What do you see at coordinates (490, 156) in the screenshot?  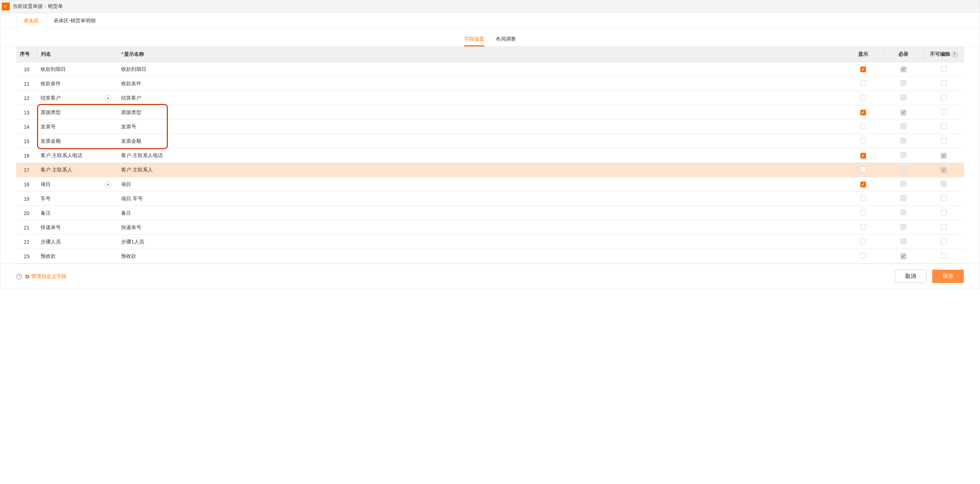 I see `table-row: 16客户.主联系人电话客户.主联系人电话` at bounding box center [490, 156].